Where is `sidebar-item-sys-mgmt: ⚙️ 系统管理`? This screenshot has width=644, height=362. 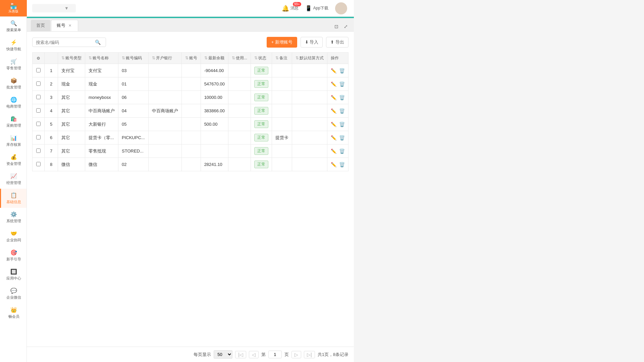 sidebar-item-sys-mgmt: ⚙️ 系统管理 is located at coordinates (13, 217).